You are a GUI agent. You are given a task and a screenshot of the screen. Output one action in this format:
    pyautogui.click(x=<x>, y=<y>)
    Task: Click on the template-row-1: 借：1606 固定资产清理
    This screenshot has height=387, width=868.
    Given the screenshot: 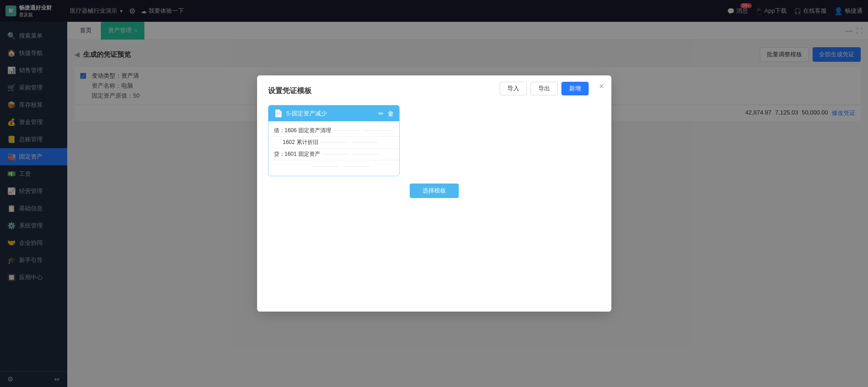 What is the action you would take?
    pyautogui.click(x=334, y=131)
    